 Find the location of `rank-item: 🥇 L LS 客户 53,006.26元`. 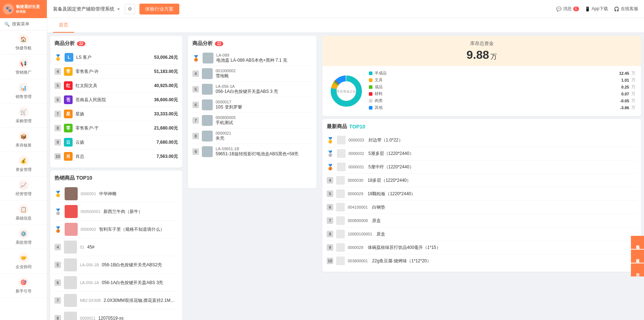

rank-item: 🥇 L LS 客户 53,006.26元 is located at coordinates (116, 57).